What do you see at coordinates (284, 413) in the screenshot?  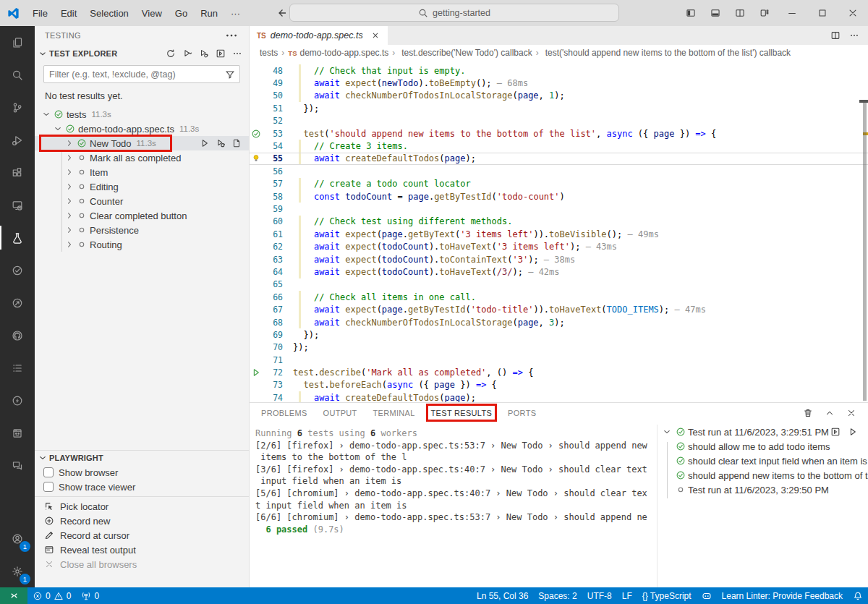 I see `panel-tab-problems: PROBLEMS` at bounding box center [284, 413].